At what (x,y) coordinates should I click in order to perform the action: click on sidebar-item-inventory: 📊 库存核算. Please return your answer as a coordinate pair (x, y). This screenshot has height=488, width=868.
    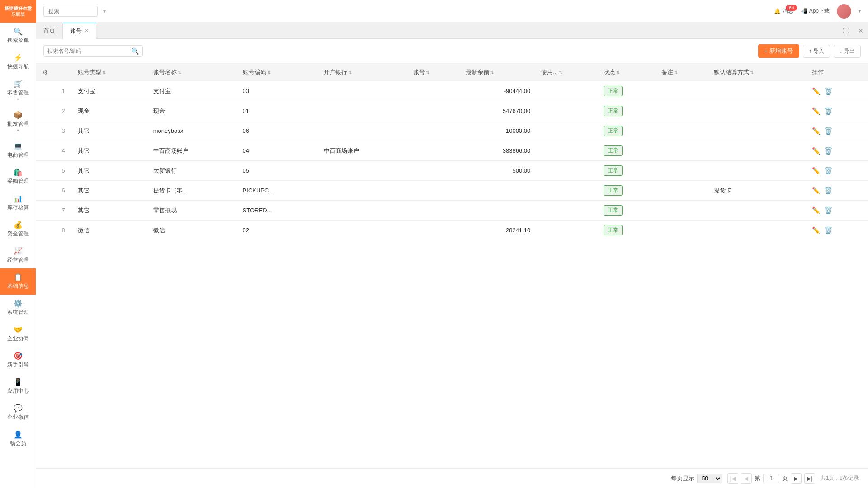
    Looking at the image, I should click on (18, 203).